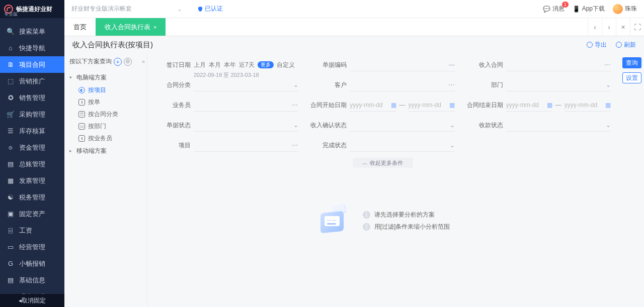 The width and height of the screenshot is (644, 307). Describe the element at coordinates (594, 9) in the screenshot. I see `app-label: App下载` at that location.